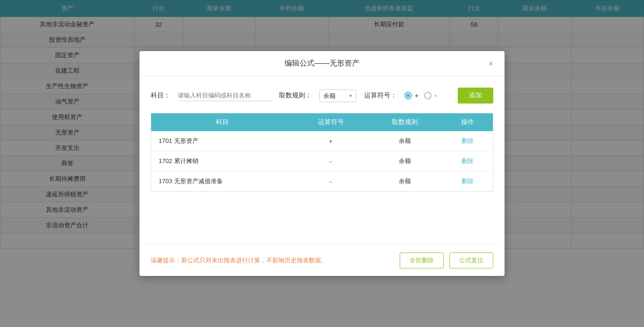 The width and height of the screenshot is (644, 327). I want to click on modal-close-button: ×, so click(490, 64).